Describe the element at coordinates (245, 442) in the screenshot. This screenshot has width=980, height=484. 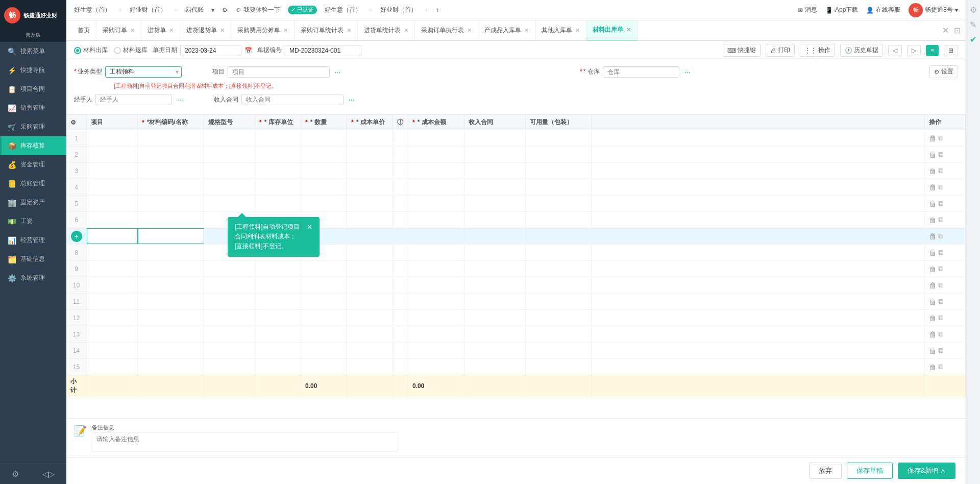
I see `notes-textarea` at that location.